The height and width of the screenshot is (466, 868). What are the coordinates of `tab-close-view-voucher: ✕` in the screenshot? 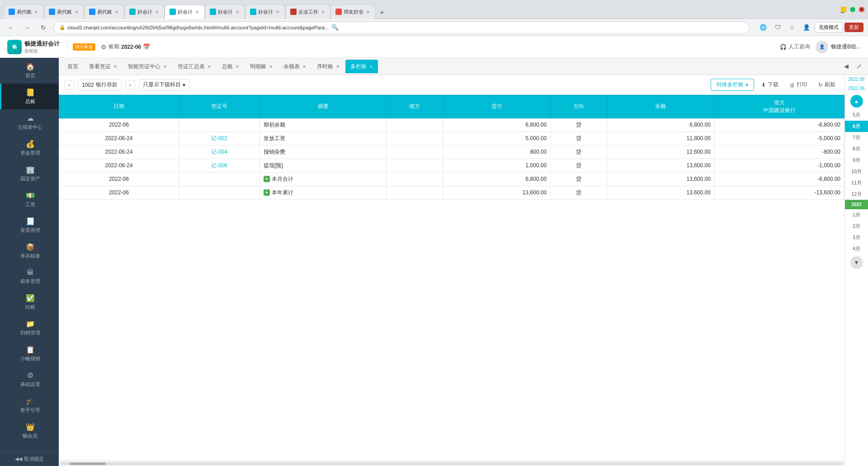 It's located at (115, 67).